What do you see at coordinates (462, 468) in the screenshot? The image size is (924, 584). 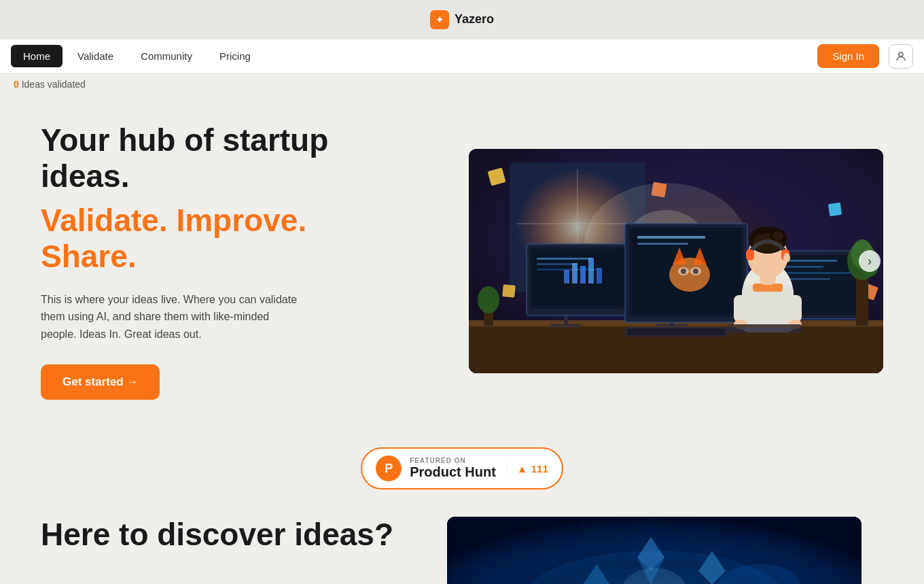 I see `product-hunt-badge: P FEATURED ON Product Hunt ▲ 111` at bounding box center [462, 468].